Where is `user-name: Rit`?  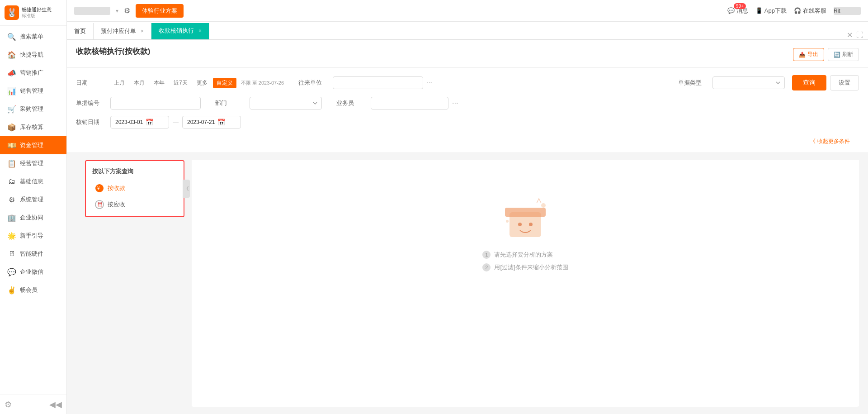 user-name: Rit is located at coordinates (837, 11).